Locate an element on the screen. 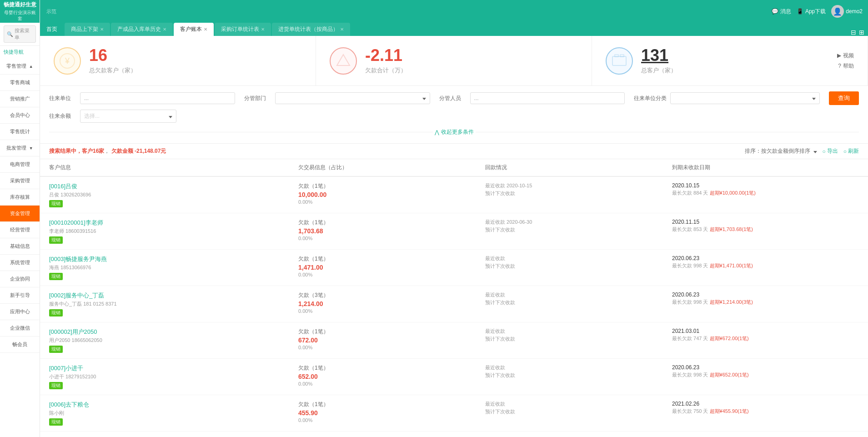 Image resolution: width=868 pixels, height=437 pixels. query-button: 查询 is located at coordinates (844, 98).